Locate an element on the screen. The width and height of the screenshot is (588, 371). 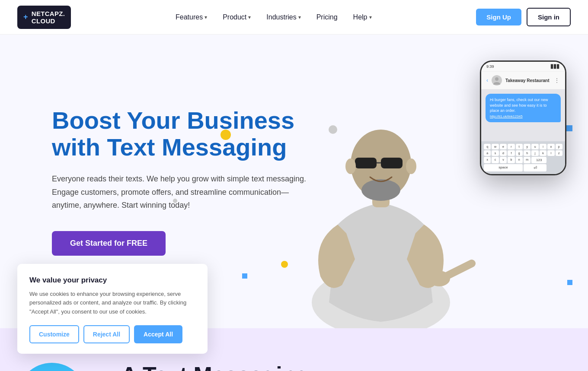
signup-button: Sign Up is located at coordinates (499, 17).